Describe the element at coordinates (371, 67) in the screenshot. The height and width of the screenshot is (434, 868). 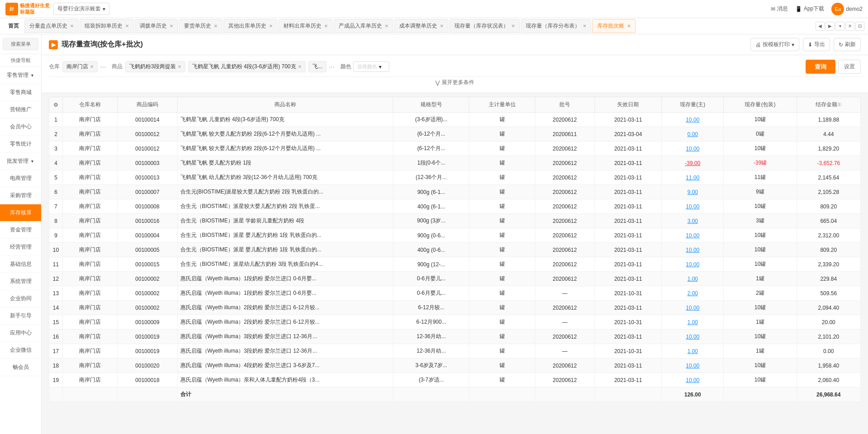
I see `color-dropdown: 选择颜色 ▾` at that location.